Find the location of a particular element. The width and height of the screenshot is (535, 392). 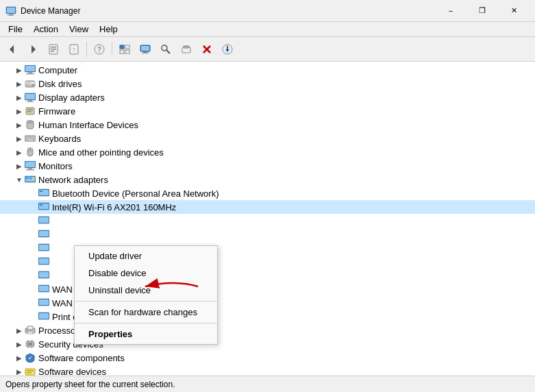

context-menu-properties: Properties is located at coordinates (146, 334).